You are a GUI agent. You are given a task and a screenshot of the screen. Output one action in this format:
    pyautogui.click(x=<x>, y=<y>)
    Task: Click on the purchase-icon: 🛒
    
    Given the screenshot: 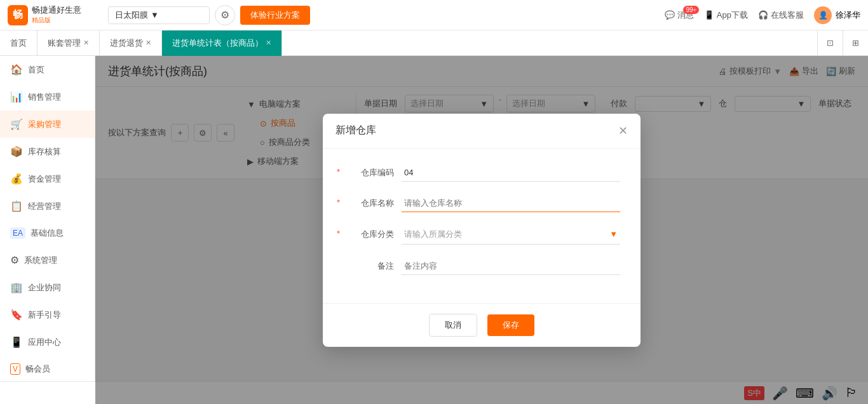 What is the action you would take?
    pyautogui.click(x=17, y=125)
    